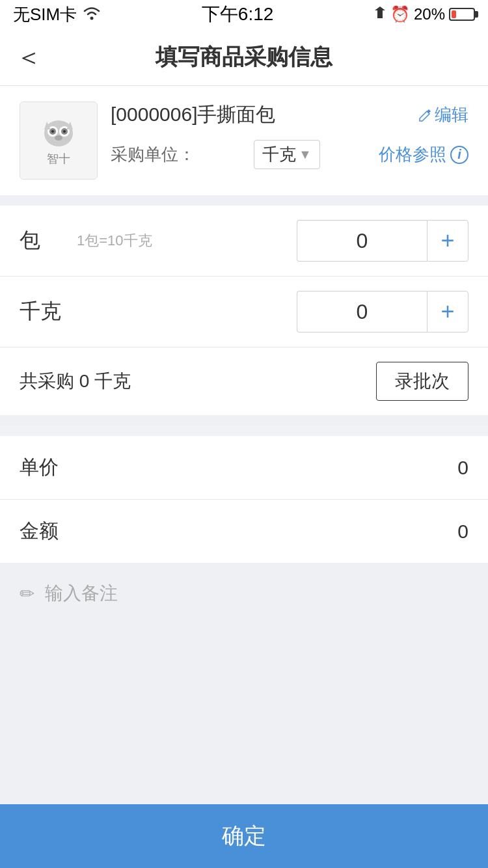 This screenshot has height=868, width=488. I want to click on remark-placeholder: 输入备注, so click(81, 593).